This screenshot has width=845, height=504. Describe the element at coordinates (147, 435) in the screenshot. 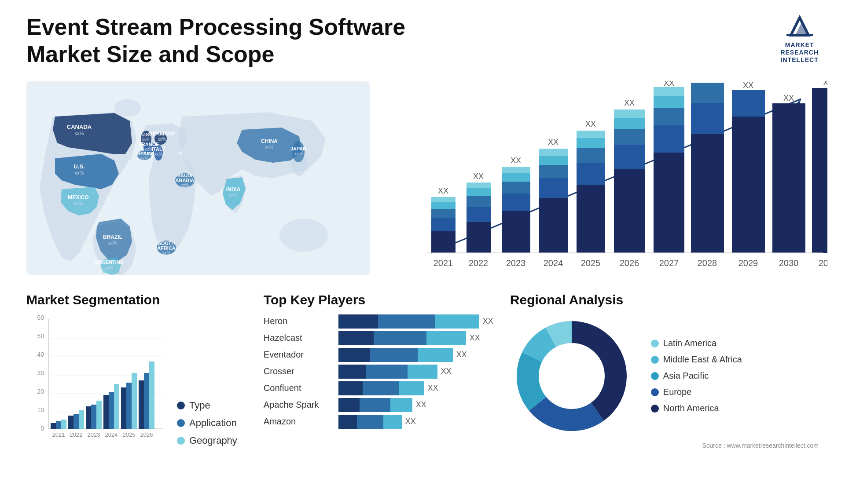

I see `svg-text: 2026` at that location.